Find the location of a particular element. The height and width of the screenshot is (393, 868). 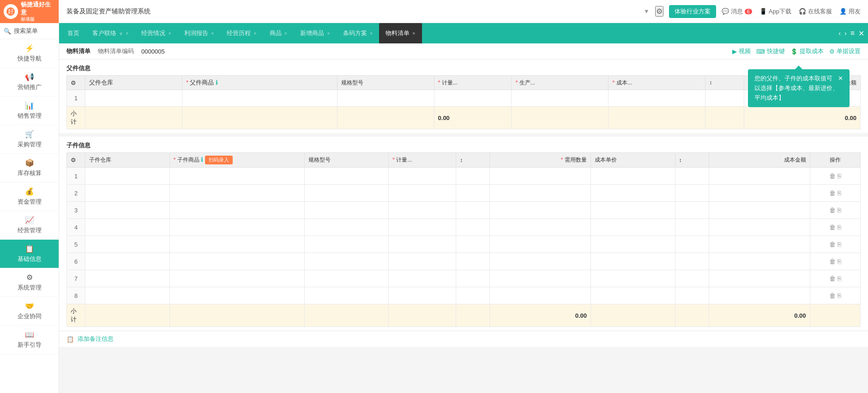

bottom-bar: 📋 添加备注信息 is located at coordinates (464, 339).